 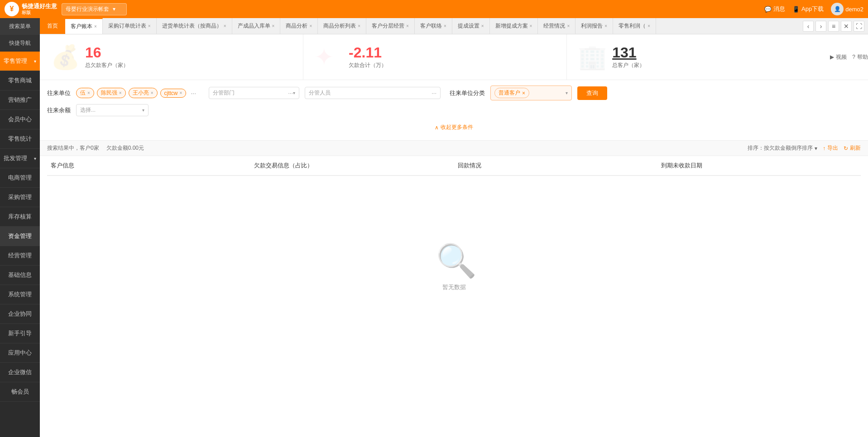 What do you see at coordinates (254, 93) in the screenshot?
I see `dept-filter-select: 分管部门 ··· ▾` at bounding box center [254, 93].